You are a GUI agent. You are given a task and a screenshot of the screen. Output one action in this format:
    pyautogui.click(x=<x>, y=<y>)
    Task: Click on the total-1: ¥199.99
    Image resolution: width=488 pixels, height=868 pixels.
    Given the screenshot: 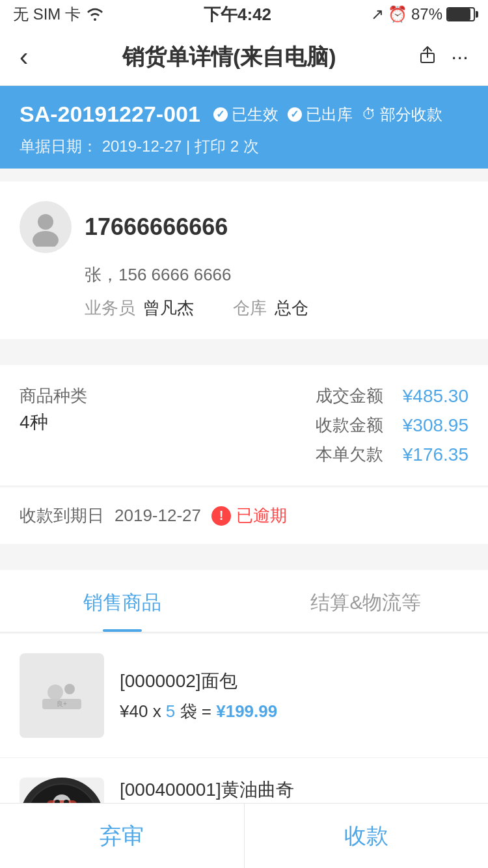 What is the action you would take?
    pyautogui.click(x=247, y=711)
    